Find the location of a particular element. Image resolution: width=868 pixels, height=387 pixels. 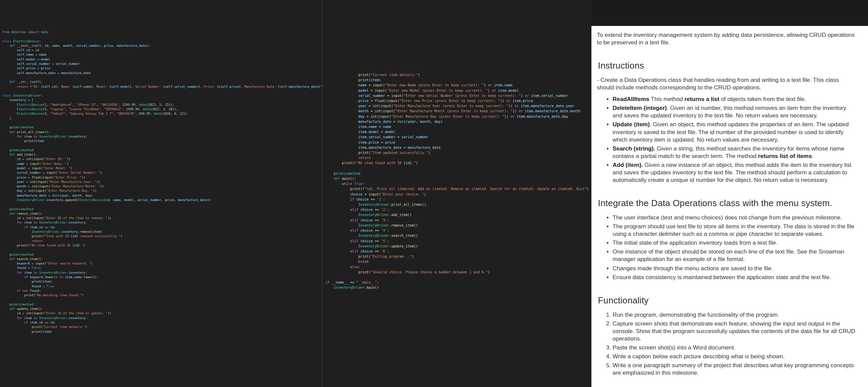

list-item-bold-text: Update (item) is located at coordinates (631, 124).